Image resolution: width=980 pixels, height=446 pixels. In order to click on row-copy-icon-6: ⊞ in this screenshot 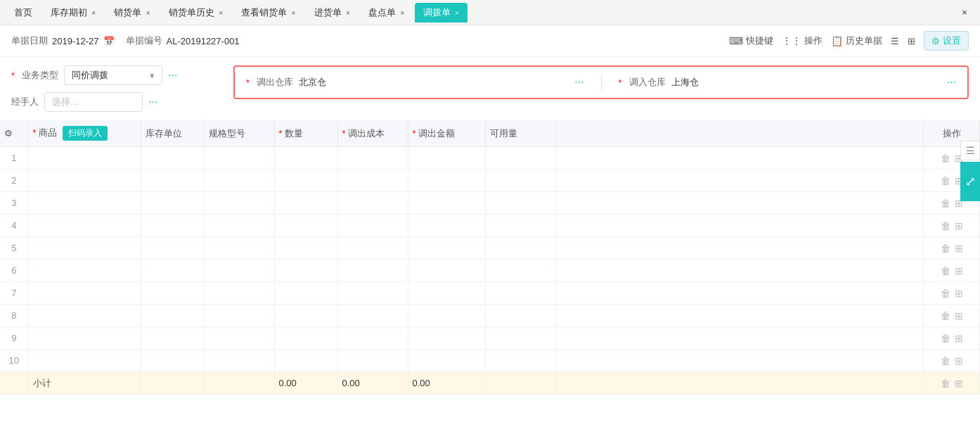, I will do `click(959, 271)`.